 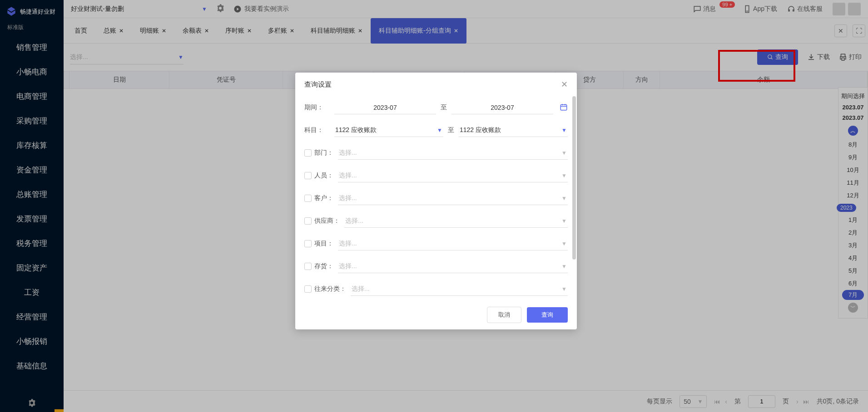 What do you see at coordinates (453, 244) in the screenshot?
I see `project-select: 选择...▼` at bounding box center [453, 244].